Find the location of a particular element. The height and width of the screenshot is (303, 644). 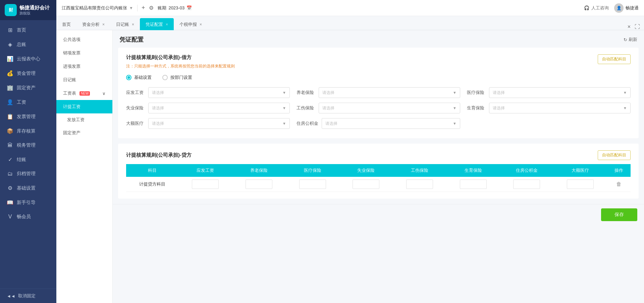

menu-public-label: 公共选项 is located at coordinates (72, 40).